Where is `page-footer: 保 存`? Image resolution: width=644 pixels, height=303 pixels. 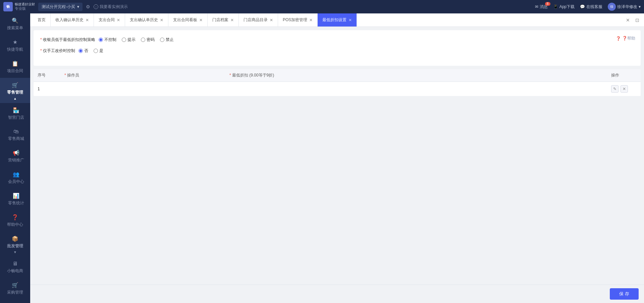
page-footer: 保 存 is located at coordinates (337, 294).